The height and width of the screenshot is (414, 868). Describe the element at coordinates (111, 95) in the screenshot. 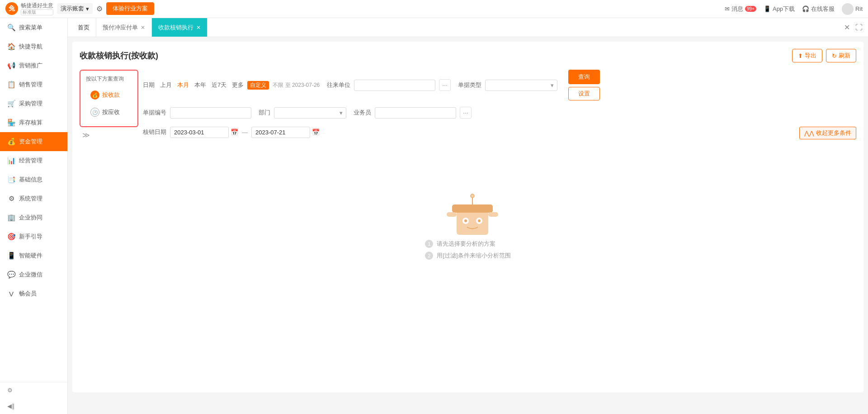

I see `filter-receipt-label: 按收款` at that location.